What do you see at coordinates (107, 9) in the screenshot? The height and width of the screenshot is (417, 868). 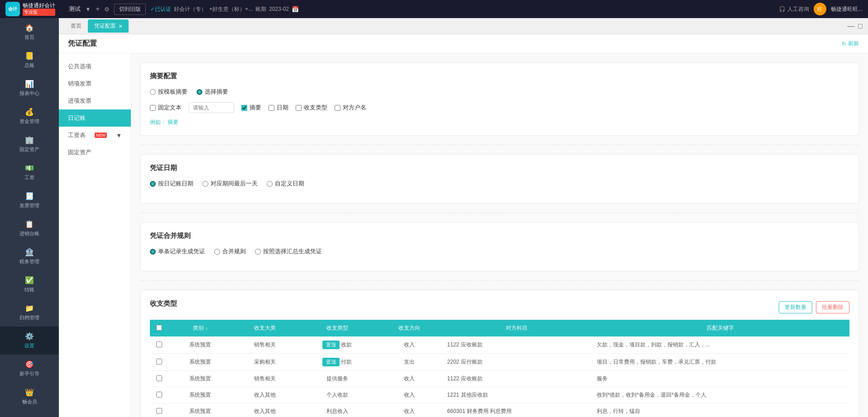 I see `settings-icon: ⚙` at bounding box center [107, 9].